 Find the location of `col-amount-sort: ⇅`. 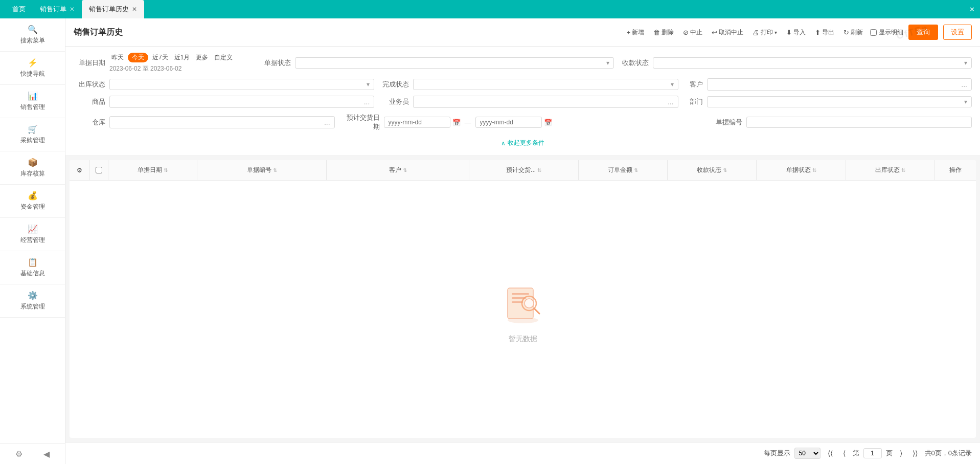

col-amount-sort: ⇅ is located at coordinates (636, 170).